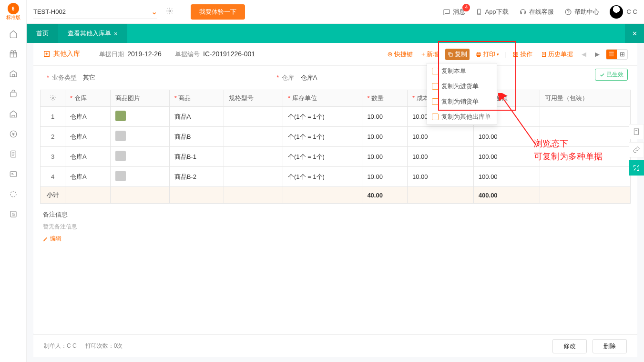  I want to click on username: C C, so click(632, 11).